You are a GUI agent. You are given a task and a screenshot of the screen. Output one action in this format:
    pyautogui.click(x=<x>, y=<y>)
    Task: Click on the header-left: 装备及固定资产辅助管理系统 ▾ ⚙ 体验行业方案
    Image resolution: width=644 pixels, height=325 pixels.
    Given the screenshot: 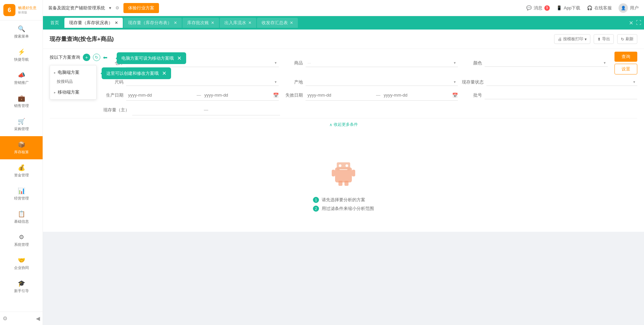 What is the action you would take?
    pyautogui.click(x=104, y=8)
    